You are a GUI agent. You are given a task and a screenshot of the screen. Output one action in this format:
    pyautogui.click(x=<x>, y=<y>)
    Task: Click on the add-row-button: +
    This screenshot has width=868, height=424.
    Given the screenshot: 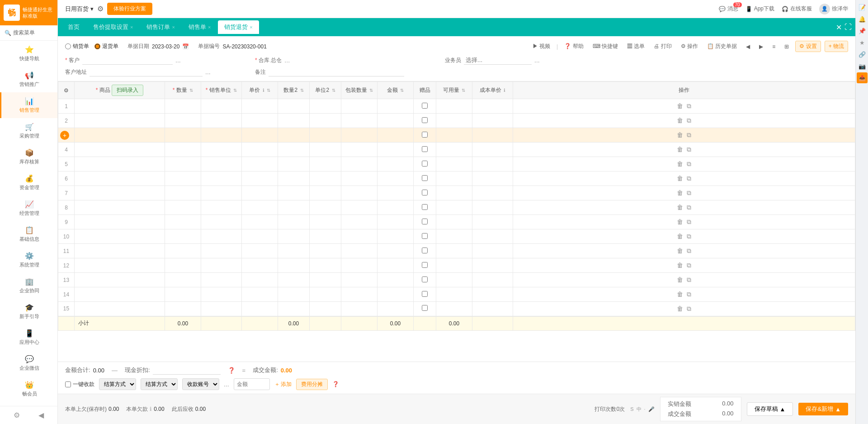 What is the action you would take?
    pyautogui.click(x=65, y=135)
    